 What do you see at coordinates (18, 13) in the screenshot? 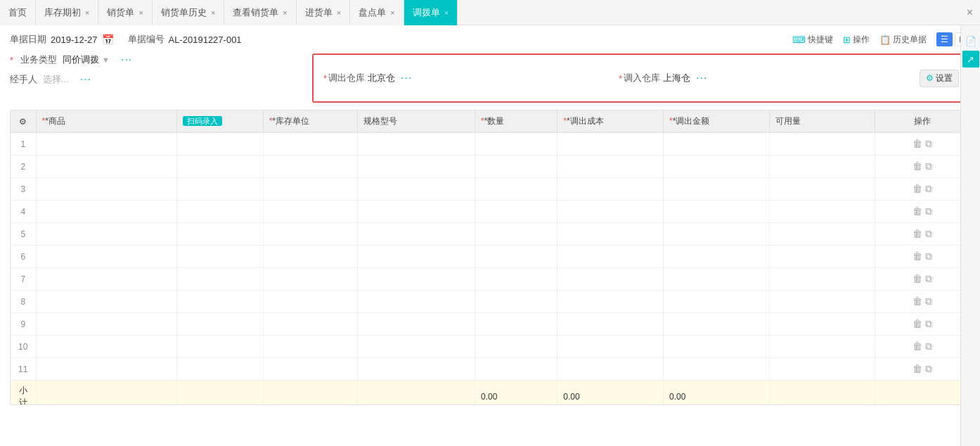
I see `tab-home: 首页` at bounding box center [18, 13].